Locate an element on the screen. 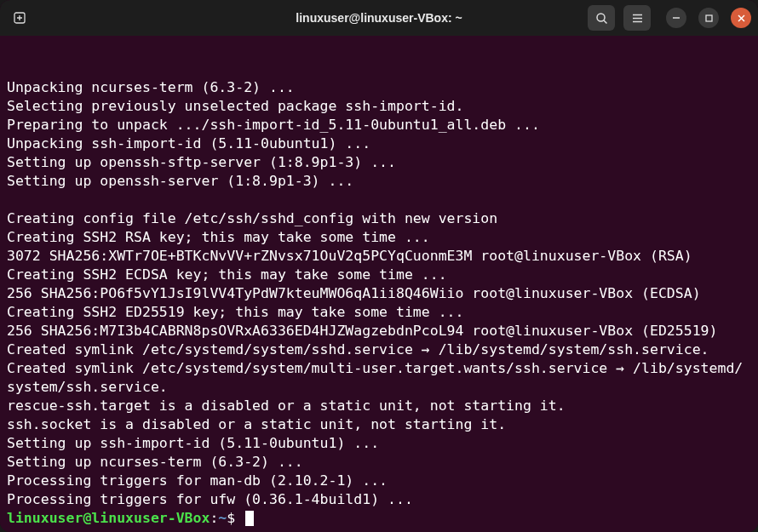 Image resolution: width=758 pixels, height=532 pixels. prompt-colon: : is located at coordinates (214, 518).